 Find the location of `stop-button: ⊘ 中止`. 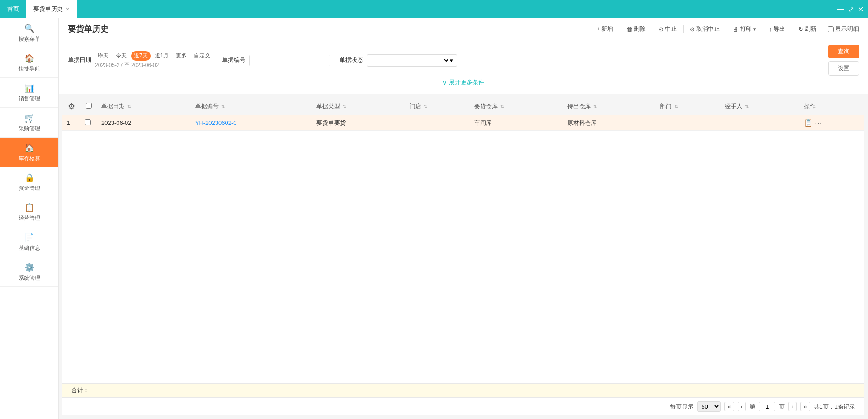

stop-button: ⊘ 中止 is located at coordinates (668, 29).